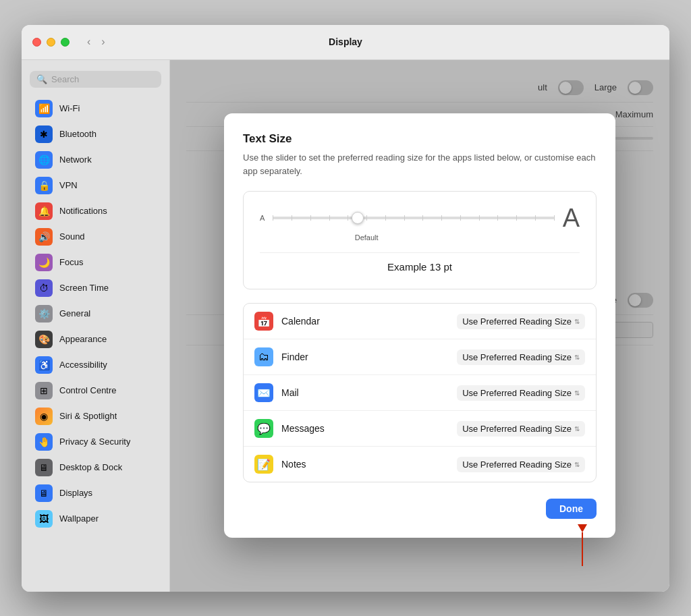  Describe the element at coordinates (75, 313) in the screenshot. I see `sidebar-label-general: General` at that location.